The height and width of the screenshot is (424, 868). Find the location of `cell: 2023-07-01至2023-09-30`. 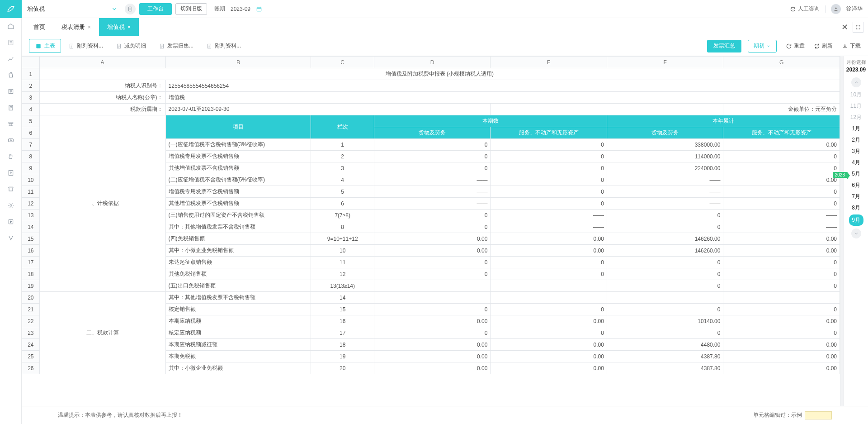

cell: 2023-07-01至2023-09-30 is located at coordinates (328, 110).